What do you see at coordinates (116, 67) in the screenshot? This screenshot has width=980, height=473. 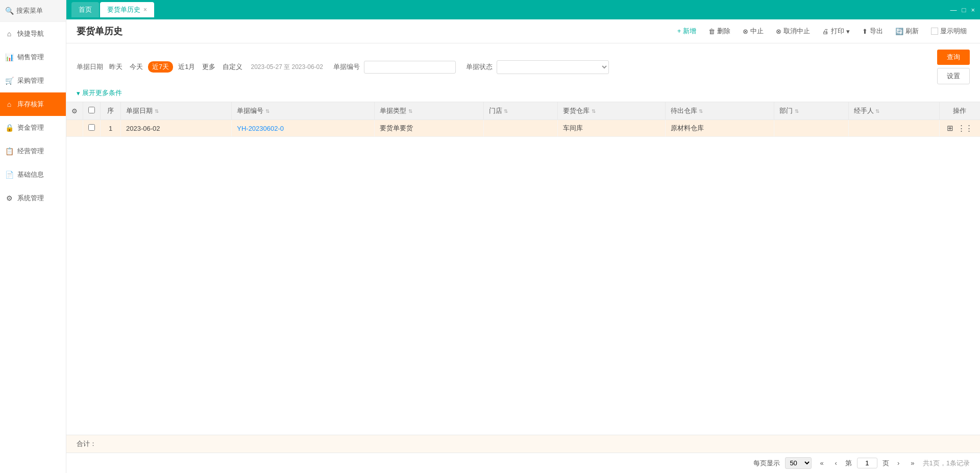 I see `date-opt-yesterday: 昨天` at bounding box center [116, 67].